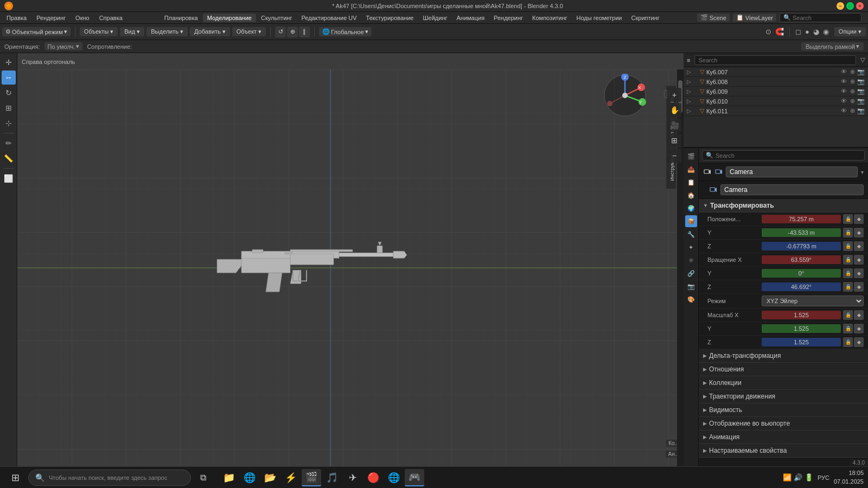 This screenshot has height=488, width=868. What do you see at coordinates (776, 82) in the screenshot?
I see `outliner-row-ku6008: ▷ ▽ Ку6.008 👁 ⊕ 📷` at bounding box center [776, 82].